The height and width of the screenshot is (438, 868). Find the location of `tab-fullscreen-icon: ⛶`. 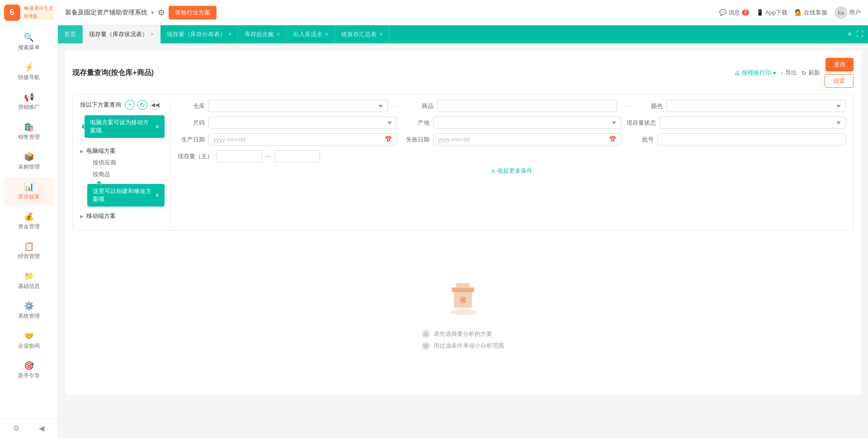

tab-fullscreen-icon: ⛶ is located at coordinates (860, 34).